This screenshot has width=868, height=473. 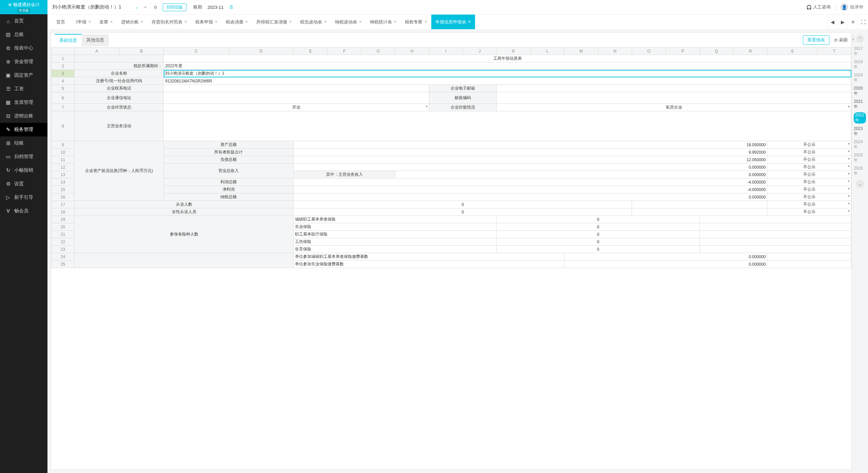 I want to click on year-option: 2020年, so click(x=860, y=91).